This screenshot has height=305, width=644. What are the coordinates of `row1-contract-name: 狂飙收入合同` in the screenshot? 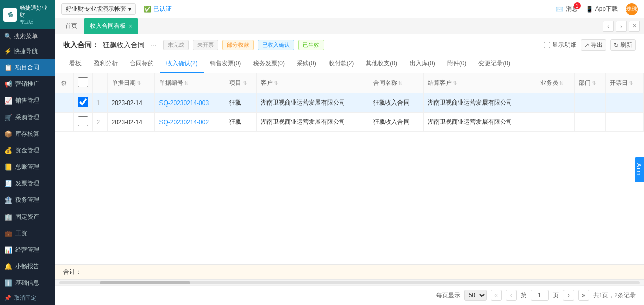 It's located at (396, 103).